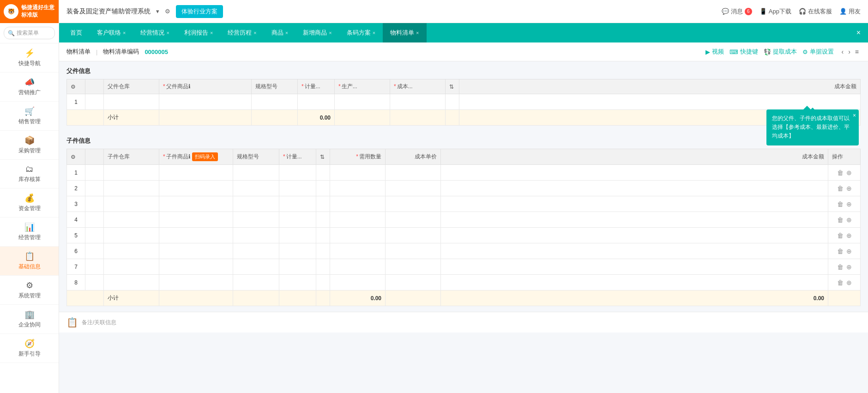 Image resolution: width=868 pixels, height=393 pixels. I want to click on nav-prev-button: ‹, so click(842, 52).